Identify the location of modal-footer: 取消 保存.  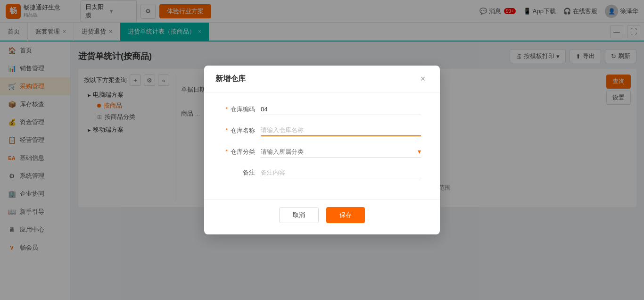
(322, 217).